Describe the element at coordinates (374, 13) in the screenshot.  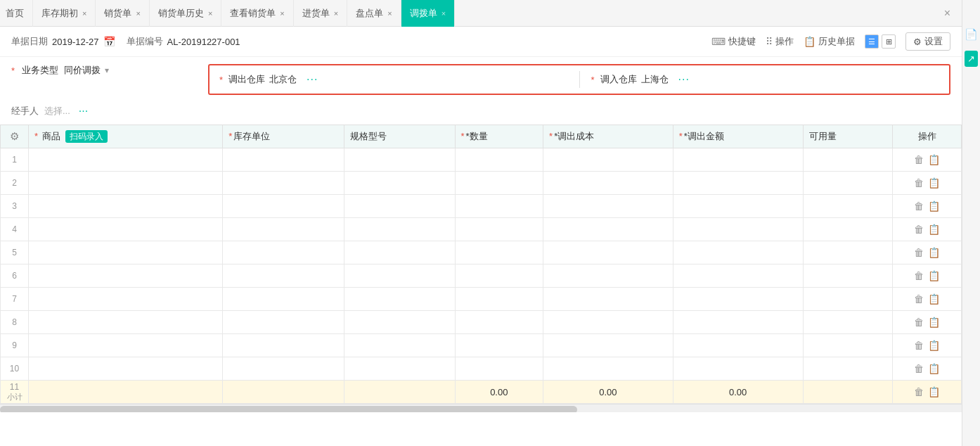
I see `tab-inventory: 盘点单 ×` at that location.